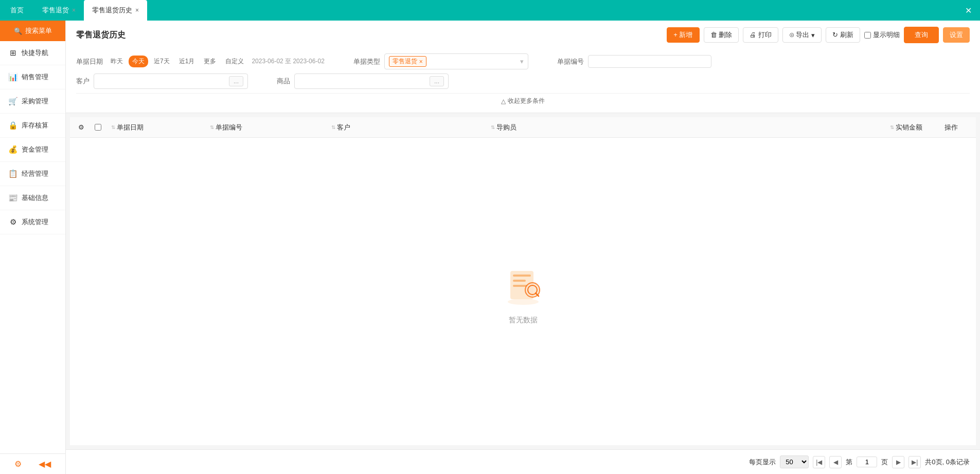 This screenshot has height=474, width=980. What do you see at coordinates (867, 462) in the screenshot?
I see `page-number-input` at bounding box center [867, 462].